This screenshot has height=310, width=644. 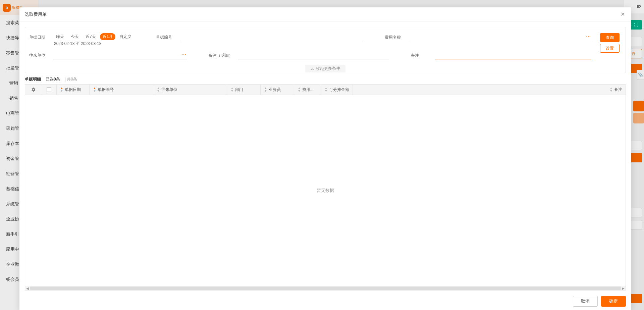 I want to click on filter-remark-detail-input, so click(x=314, y=55).